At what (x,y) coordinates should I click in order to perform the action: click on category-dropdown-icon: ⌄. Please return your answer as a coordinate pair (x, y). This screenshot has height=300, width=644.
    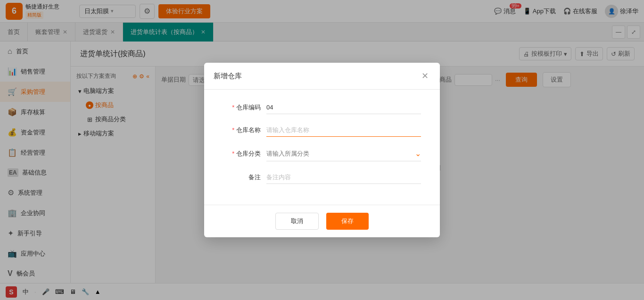
    Looking at the image, I should click on (418, 154).